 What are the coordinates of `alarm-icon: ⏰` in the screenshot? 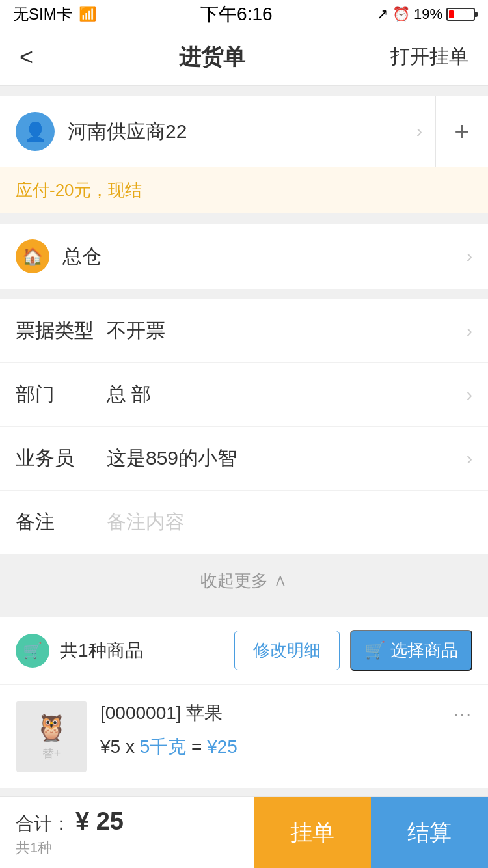 It's located at (401, 14).